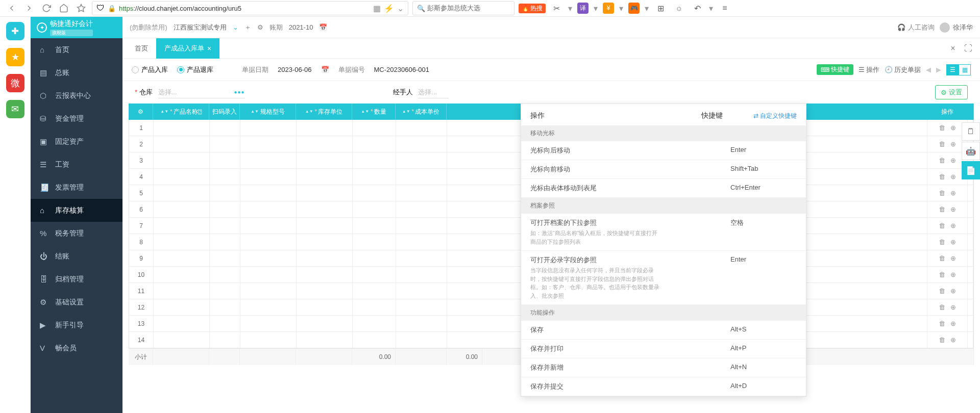  I want to click on fullscreen-icon: ⛶, so click(968, 48).